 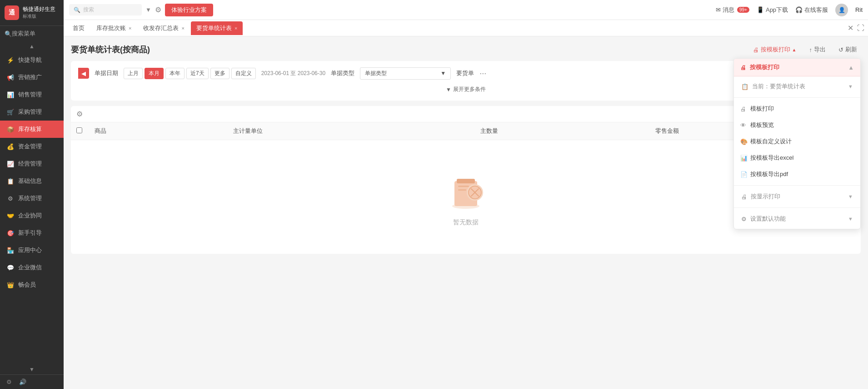 I want to click on doc-type-select: 单据类型 ▼, so click(x=405, y=74).